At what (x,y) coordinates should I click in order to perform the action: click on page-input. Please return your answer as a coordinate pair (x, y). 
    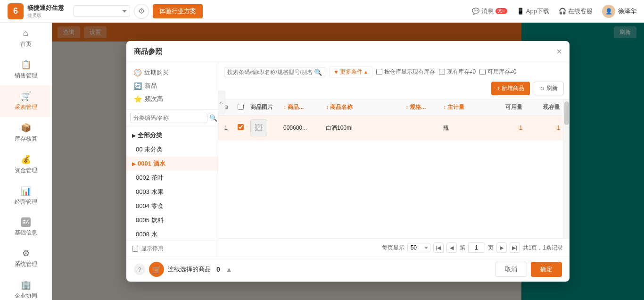
    Looking at the image, I should click on (477, 248).